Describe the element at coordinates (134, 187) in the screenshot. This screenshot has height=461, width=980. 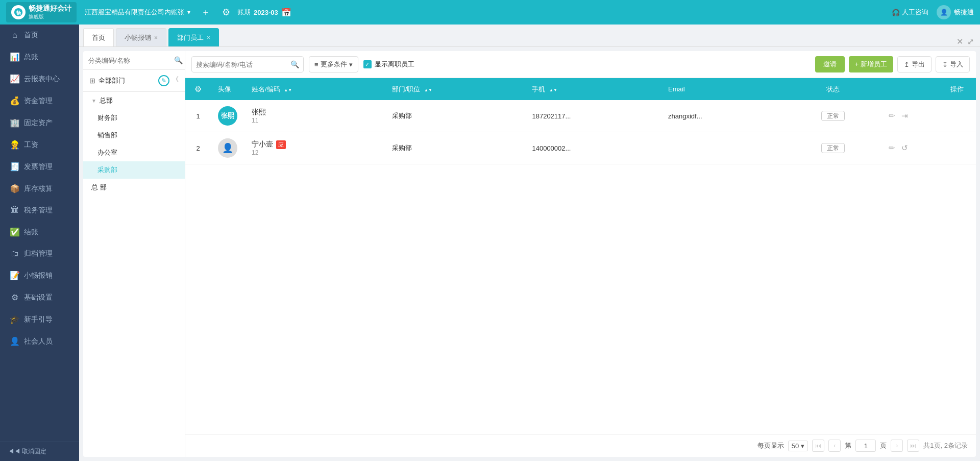
I see `dept-node-zongbu2: 总 部` at that location.